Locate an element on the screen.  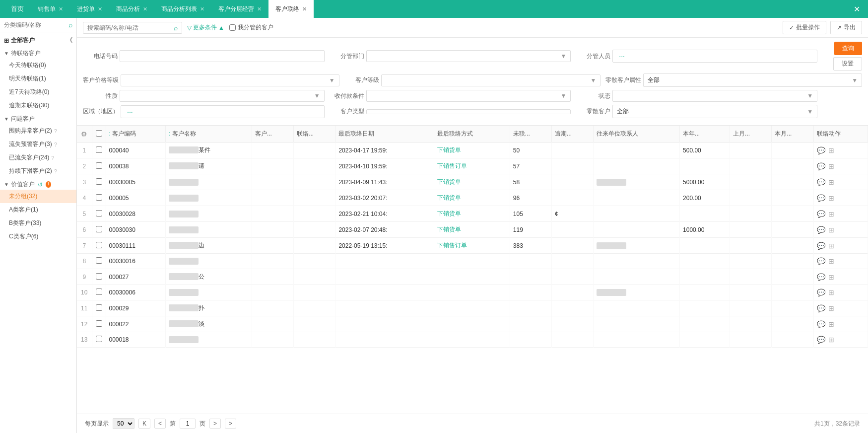
grid-action-icon-11: ⊞ is located at coordinates (831, 324).